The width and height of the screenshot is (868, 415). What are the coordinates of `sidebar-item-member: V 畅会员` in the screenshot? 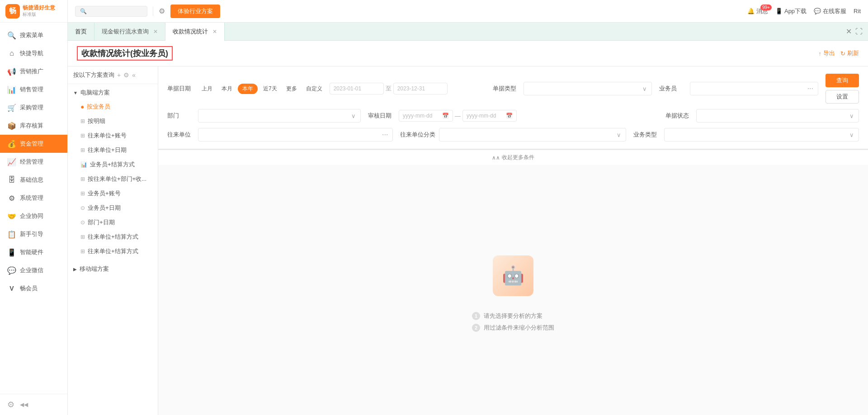 It's located at (33, 288).